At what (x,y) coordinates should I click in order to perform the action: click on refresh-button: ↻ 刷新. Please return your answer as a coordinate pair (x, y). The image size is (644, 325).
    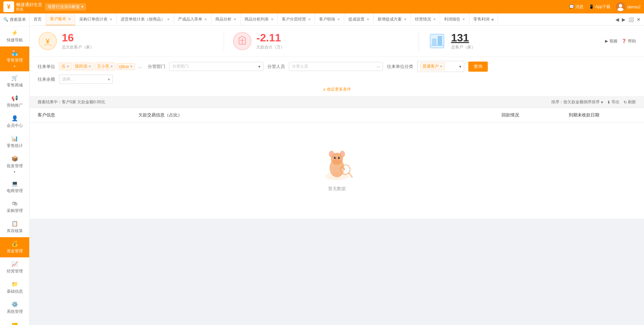
    Looking at the image, I should click on (630, 102).